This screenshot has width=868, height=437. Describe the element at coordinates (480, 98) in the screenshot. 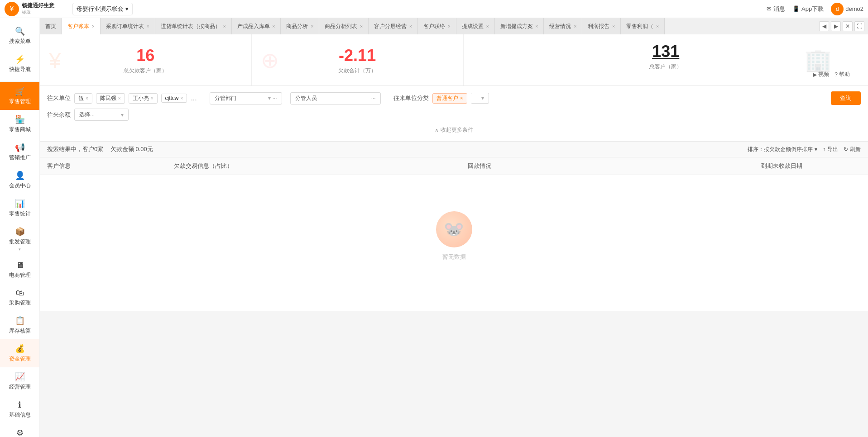

I see `category-dropdown: ▾` at that location.